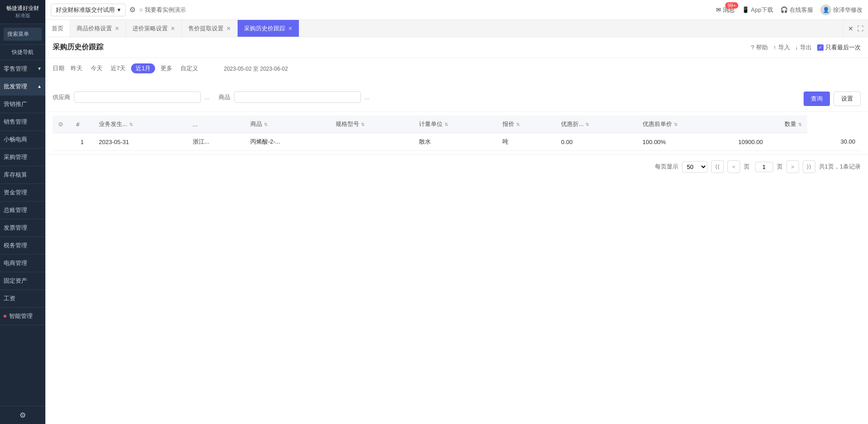  I want to click on export-button: ↓ 导出, so click(804, 48).